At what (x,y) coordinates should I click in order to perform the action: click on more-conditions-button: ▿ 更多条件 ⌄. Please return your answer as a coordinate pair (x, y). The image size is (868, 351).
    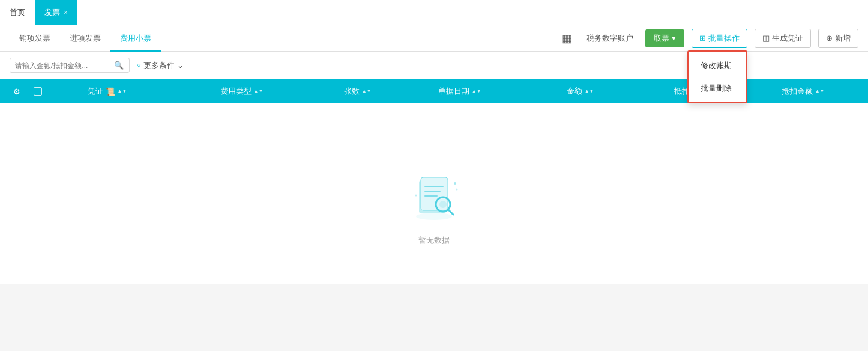
    Looking at the image, I should click on (160, 66).